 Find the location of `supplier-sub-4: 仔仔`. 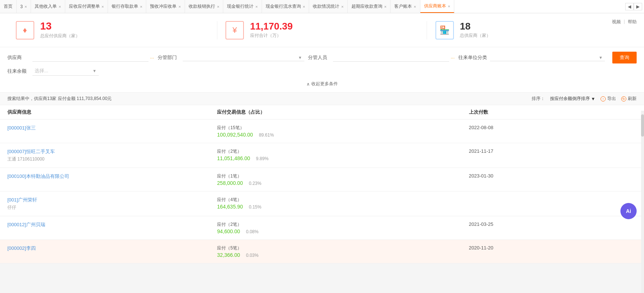

supplier-sub-4: 仔仔 is located at coordinates (112, 207).